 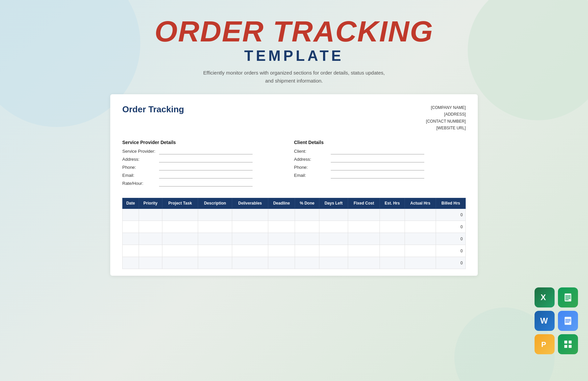 I want to click on client-heading: Client Details, so click(x=380, y=142).